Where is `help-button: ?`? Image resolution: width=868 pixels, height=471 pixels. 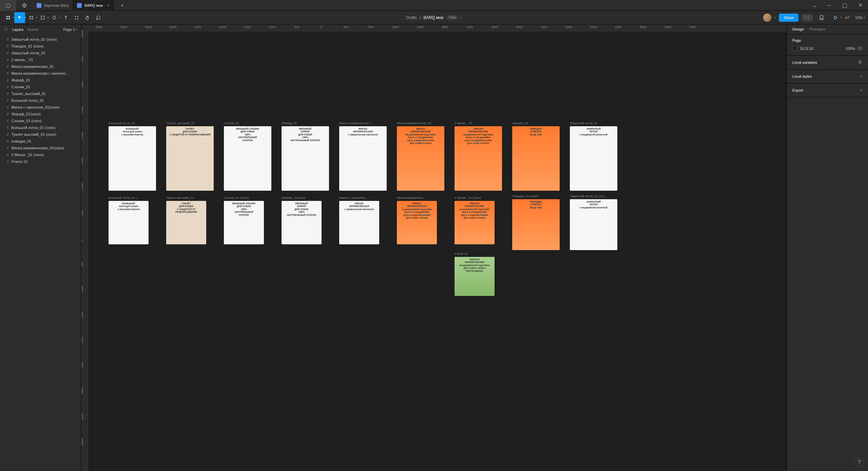 help-button: ? is located at coordinates (859, 462).